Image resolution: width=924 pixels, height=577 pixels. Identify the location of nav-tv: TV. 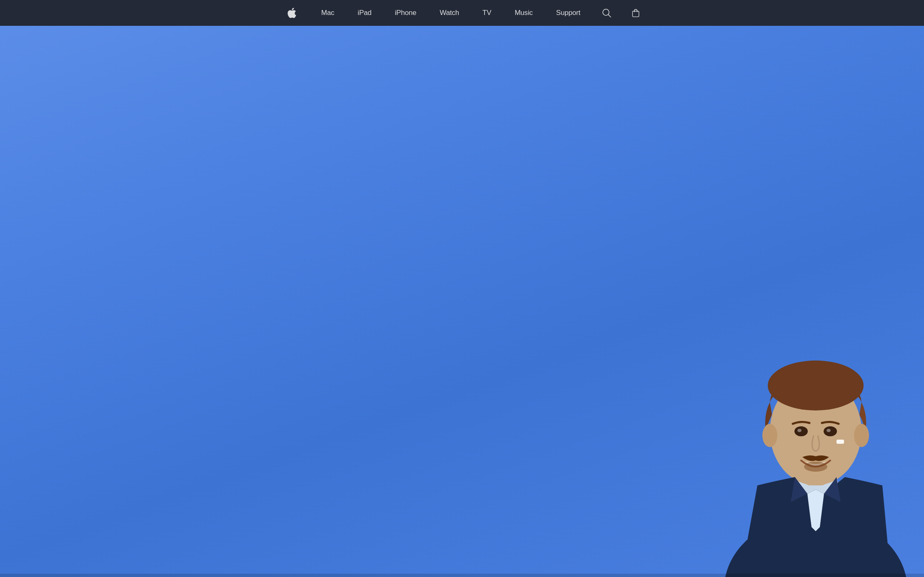
(487, 13).